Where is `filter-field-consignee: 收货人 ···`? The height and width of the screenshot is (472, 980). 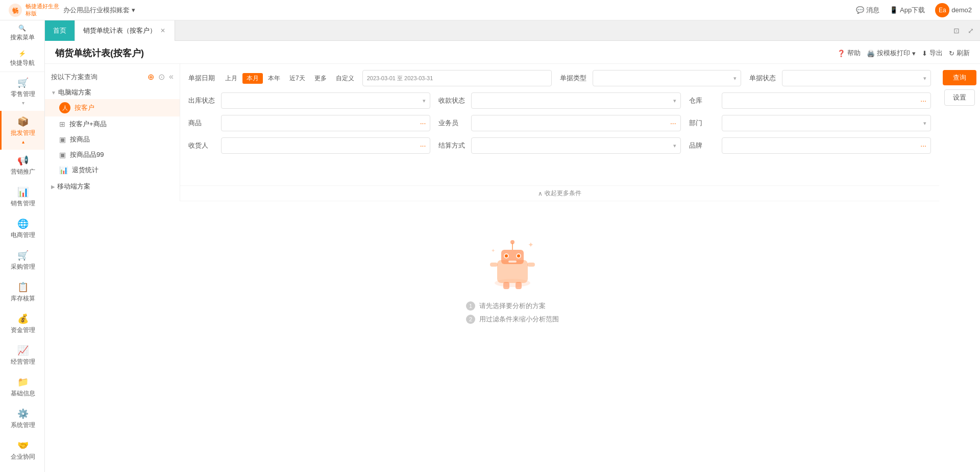 filter-field-consignee: 收货人 ··· is located at coordinates (309, 146).